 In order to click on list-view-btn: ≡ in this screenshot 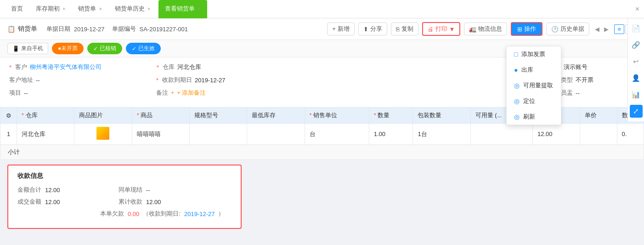, I will do `click(619, 29)`.